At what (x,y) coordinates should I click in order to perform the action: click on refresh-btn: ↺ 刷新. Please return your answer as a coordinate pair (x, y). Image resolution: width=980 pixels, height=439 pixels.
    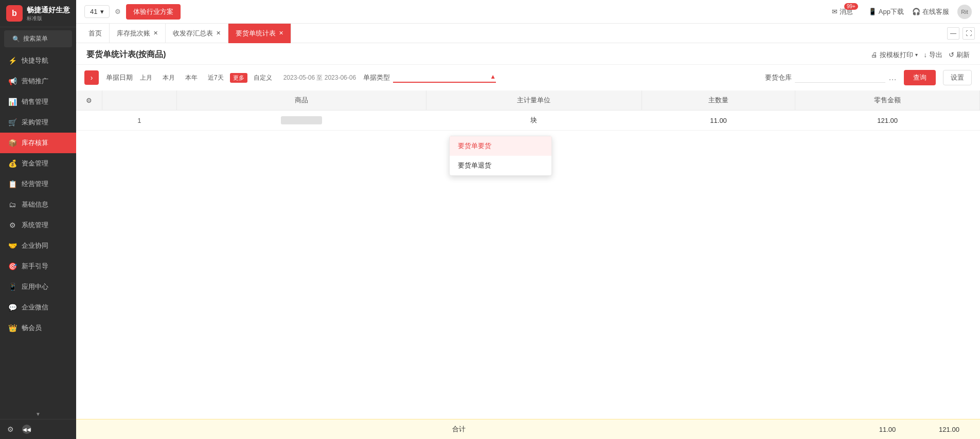
    Looking at the image, I should click on (959, 55).